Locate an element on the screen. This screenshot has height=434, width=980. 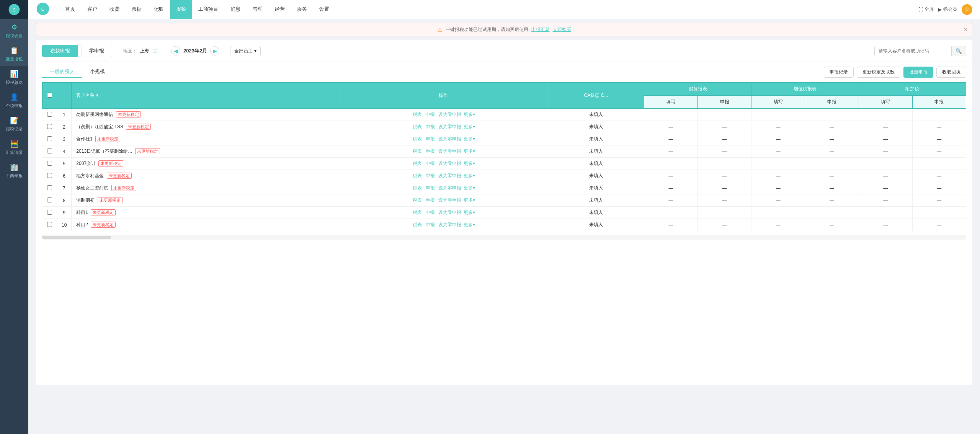
avatar: 会 is located at coordinates (967, 10).